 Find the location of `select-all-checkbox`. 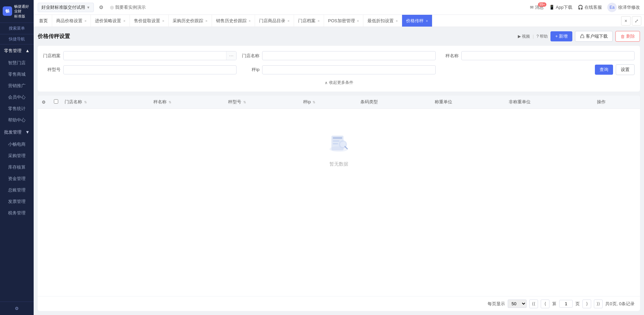

select-all-checkbox is located at coordinates (56, 102).